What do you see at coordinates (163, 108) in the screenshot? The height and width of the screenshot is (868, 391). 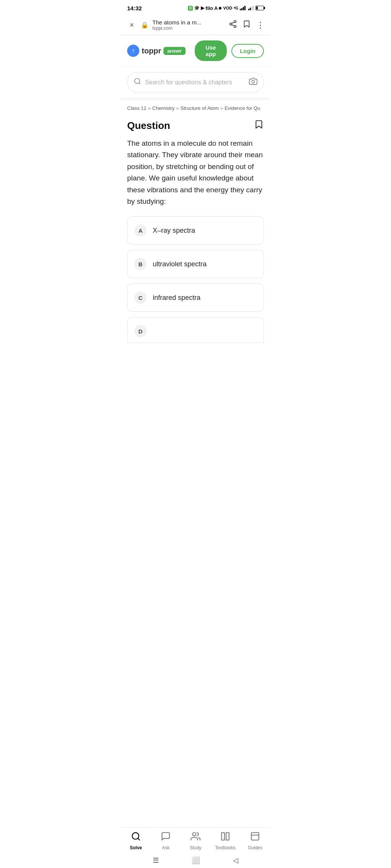 I see `breadcrumb-chemistry: Chemistry` at bounding box center [163, 108].